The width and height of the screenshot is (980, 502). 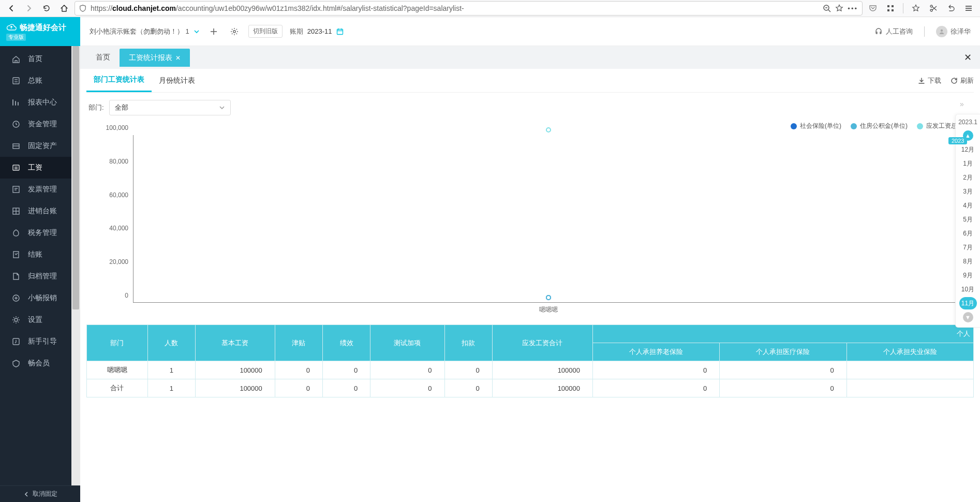 What do you see at coordinates (962, 104) in the screenshot?
I see `collapse-panel-icon: »` at bounding box center [962, 104].